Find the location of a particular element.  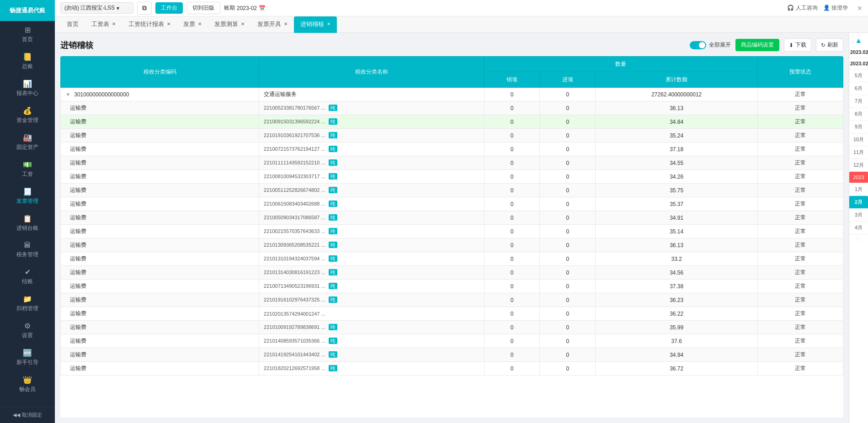

close-button: ✕ is located at coordinates (860, 8).